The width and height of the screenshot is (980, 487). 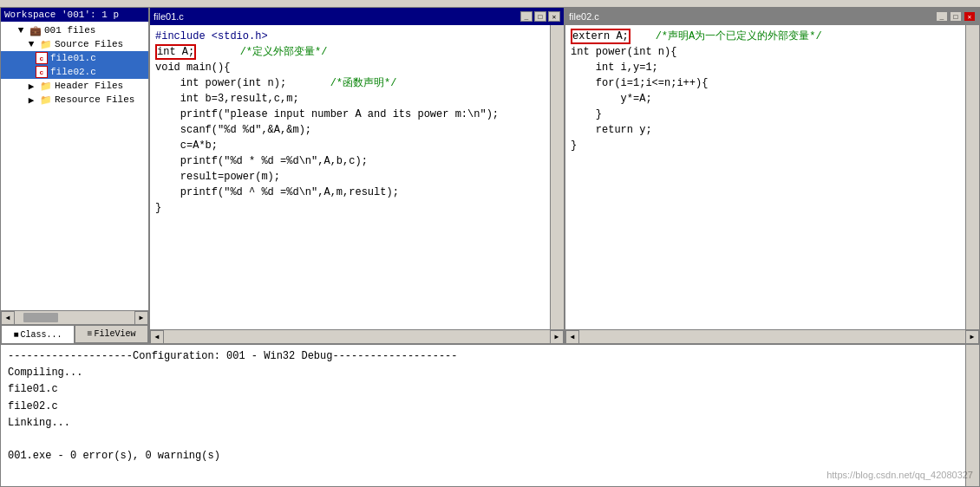 I want to click on close-btn-right: ✕, so click(x=970, y=16).